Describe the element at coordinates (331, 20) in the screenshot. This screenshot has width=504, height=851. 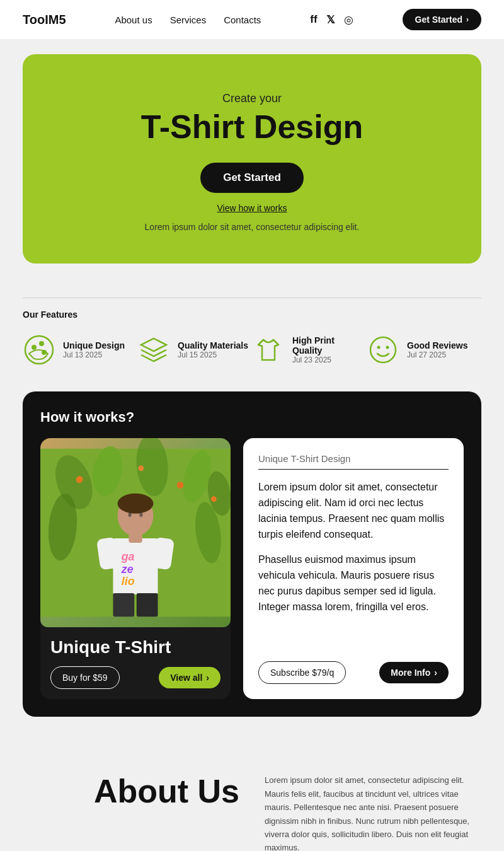
I see `twitter-icon: 𝕏` at that location.